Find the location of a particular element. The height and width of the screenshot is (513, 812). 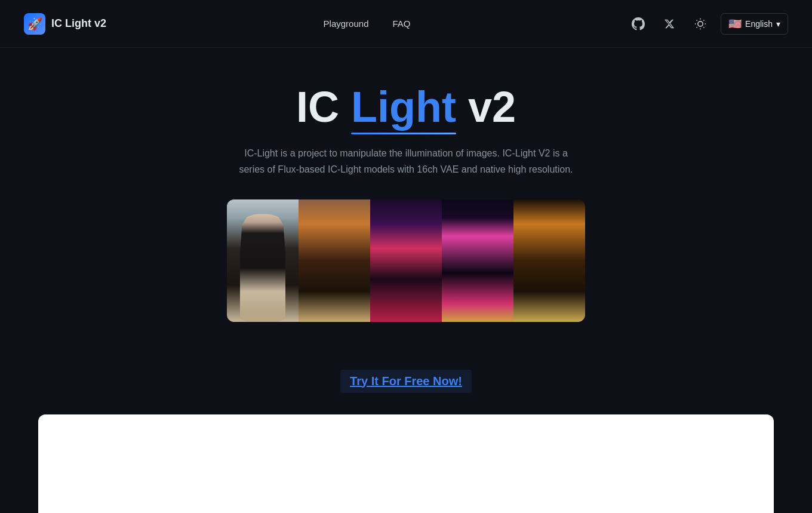

twitter-button is located at coordinates (669, 24).